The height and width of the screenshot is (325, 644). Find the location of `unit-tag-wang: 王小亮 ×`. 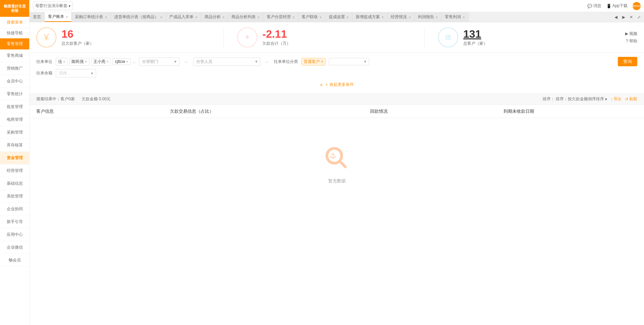

unit-tag-wang: 王小亮 × is located at coordinates (101, 62).